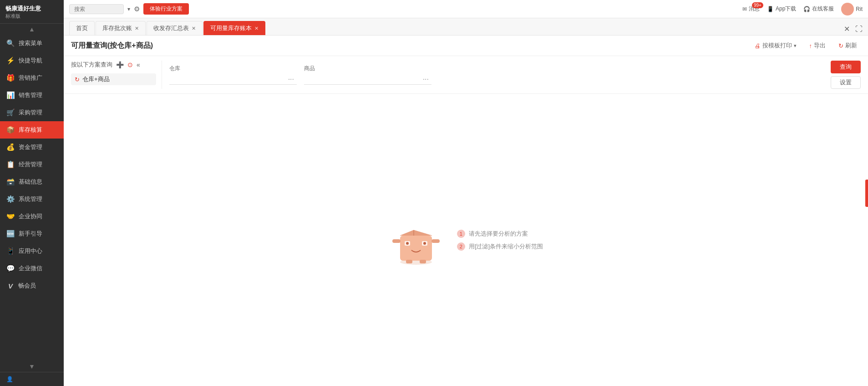  Describe the element at coordinates (77, 79) in the screenshot. I see `scheme-refresh-icon: ↻` at that location.